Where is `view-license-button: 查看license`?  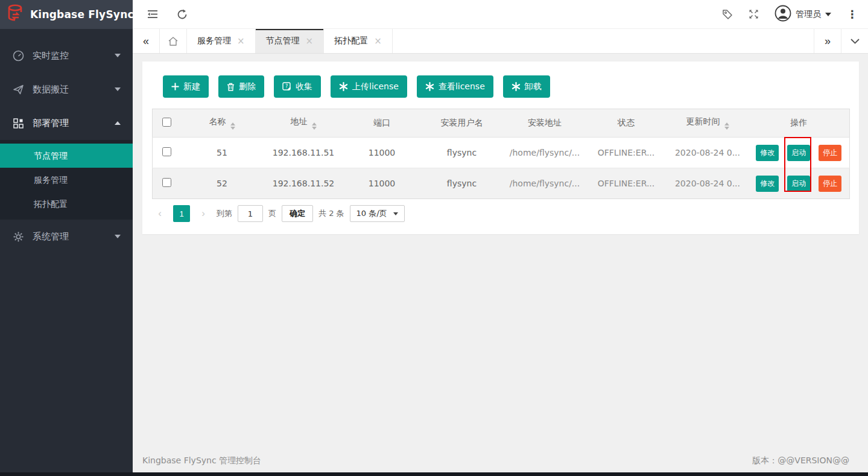 view-license-button: 查看license is located at coordinates (455, 87).